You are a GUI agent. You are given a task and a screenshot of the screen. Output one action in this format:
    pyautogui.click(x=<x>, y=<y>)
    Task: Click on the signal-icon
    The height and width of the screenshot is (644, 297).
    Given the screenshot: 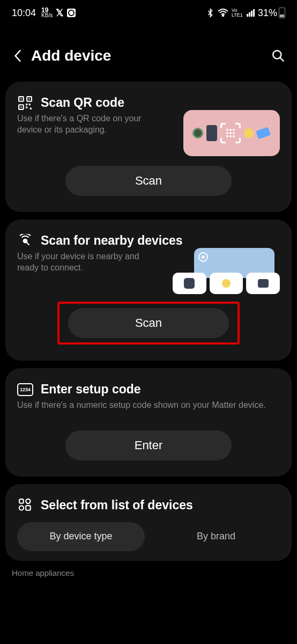 What is the action you would take?
    pyautogui.click(x=251, y=13)
    